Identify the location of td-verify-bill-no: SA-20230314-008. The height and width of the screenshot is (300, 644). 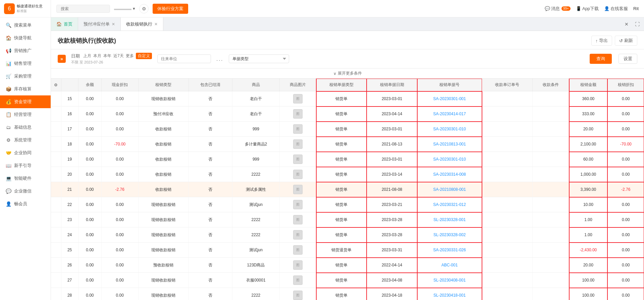
(449, 175).